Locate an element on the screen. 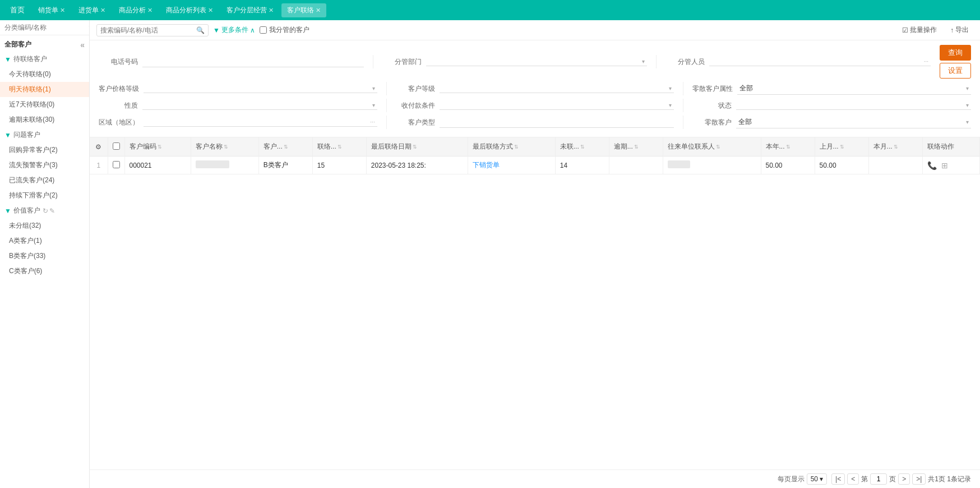 This screenshot has height=488, width=980. row-last-contact-method-link: 下销货单 is located at coordinates (486, 165).